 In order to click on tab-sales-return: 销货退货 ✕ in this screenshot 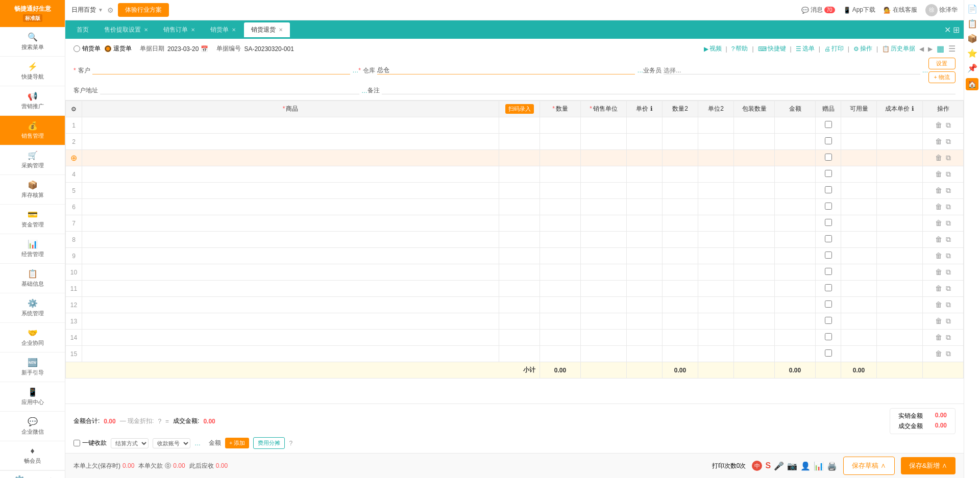, I will do `click(267, 30)`.